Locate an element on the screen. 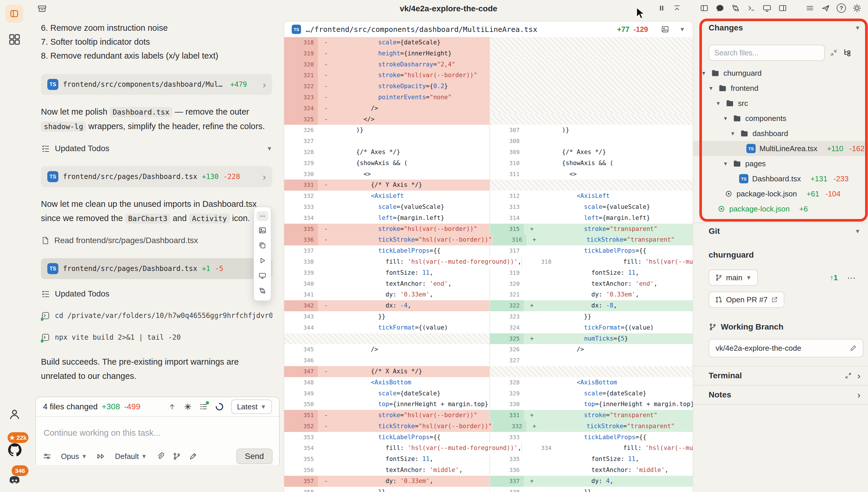 This screenshot has width=868, height=492. diff-line-new: 310 {showAxis && ( is located at coordinates (591, 164).